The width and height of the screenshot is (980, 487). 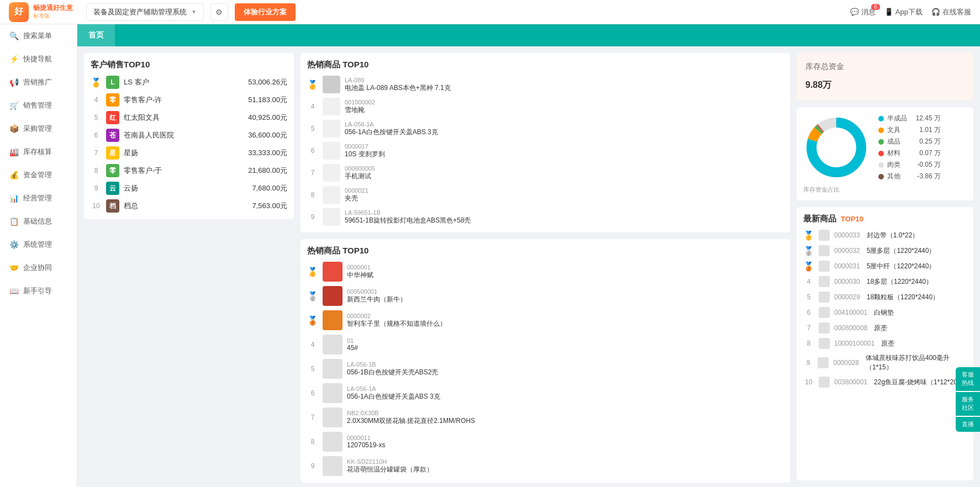 I want to click on new-products-title: 最新商品 TOP10, so click(x=885, y=219).